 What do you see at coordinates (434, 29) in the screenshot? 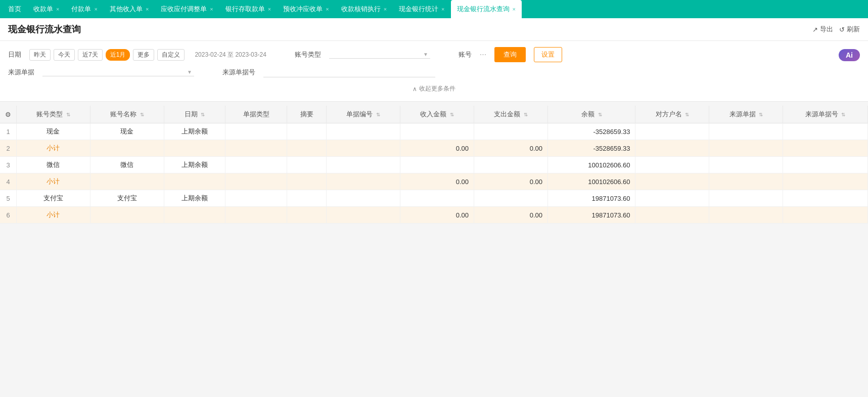
I see `page-header: 现金银行流水查询 ↗ 导出 ↺ 刷新` at bounding box center [434, 29].